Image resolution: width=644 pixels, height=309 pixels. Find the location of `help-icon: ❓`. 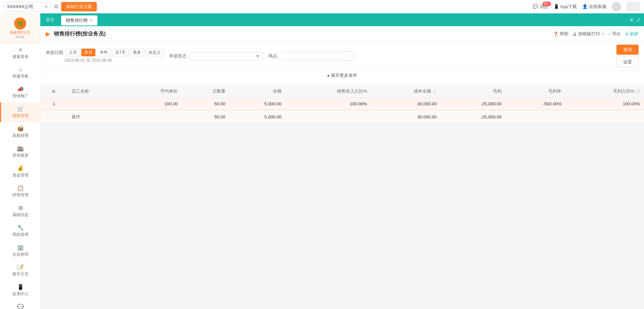

help-icon: ❓ is located at coordinates (556, 34).